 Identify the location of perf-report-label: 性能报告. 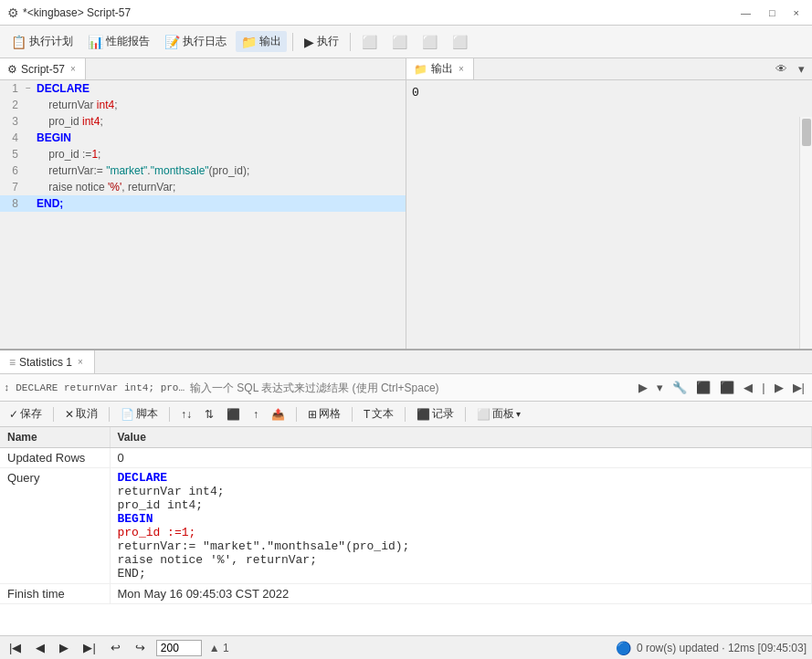
(128, 42).